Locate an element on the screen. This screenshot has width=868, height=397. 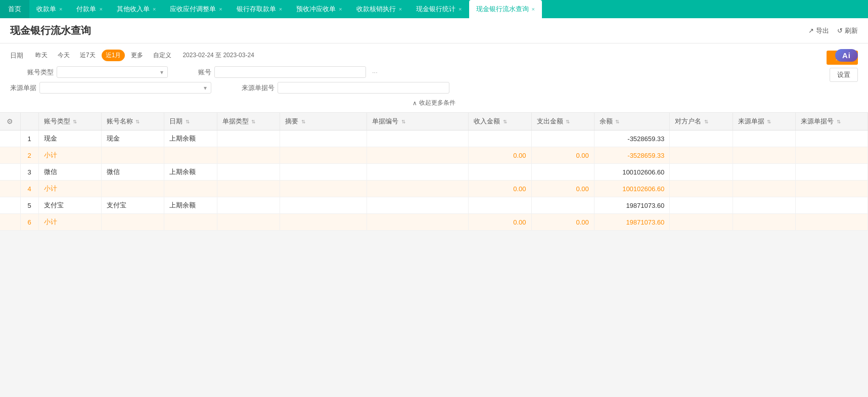
nav-item-fukudan: 付款单 × is located at coordinates (89, 9).